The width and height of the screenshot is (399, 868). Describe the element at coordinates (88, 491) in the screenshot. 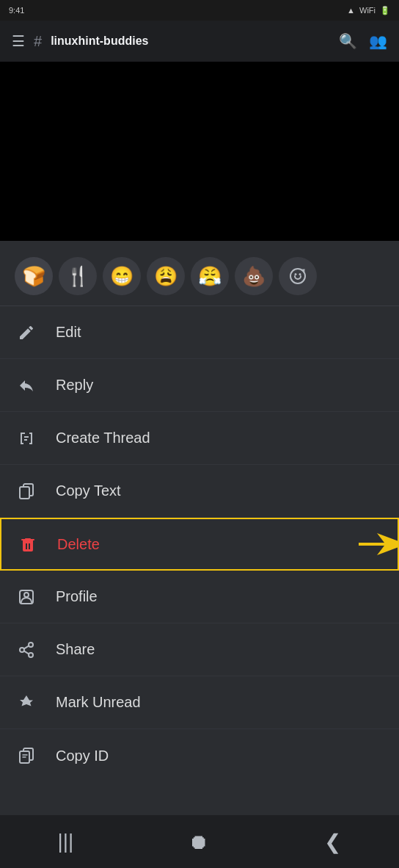

I see `copy-text-label: Copy Text` at that location.